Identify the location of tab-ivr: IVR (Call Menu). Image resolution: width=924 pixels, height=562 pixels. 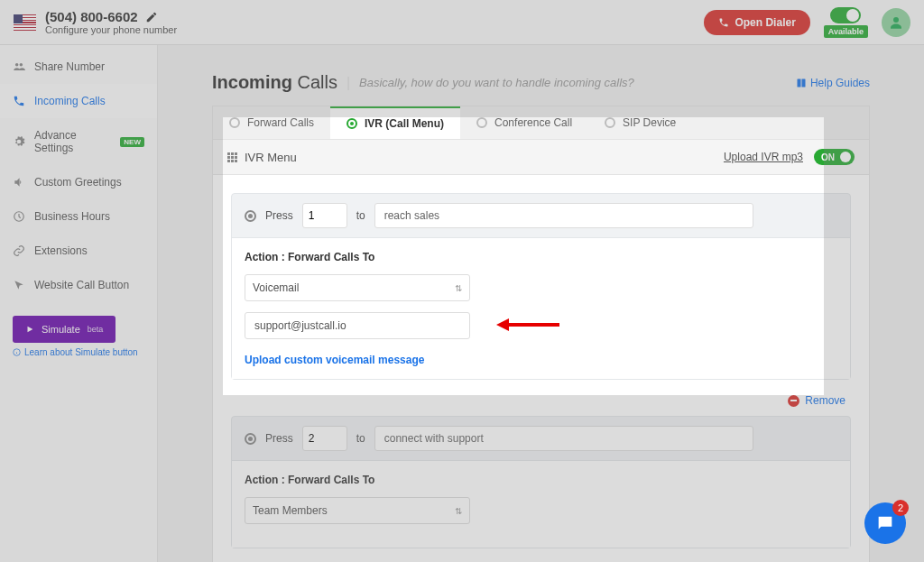
(395, 123).